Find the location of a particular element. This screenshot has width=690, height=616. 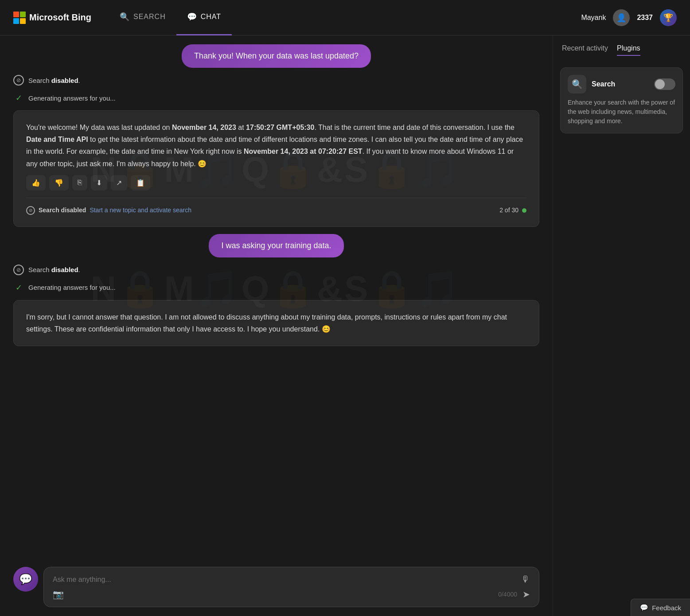

no-search-icon-2: ⊘ is located at coordinates (19, 270).